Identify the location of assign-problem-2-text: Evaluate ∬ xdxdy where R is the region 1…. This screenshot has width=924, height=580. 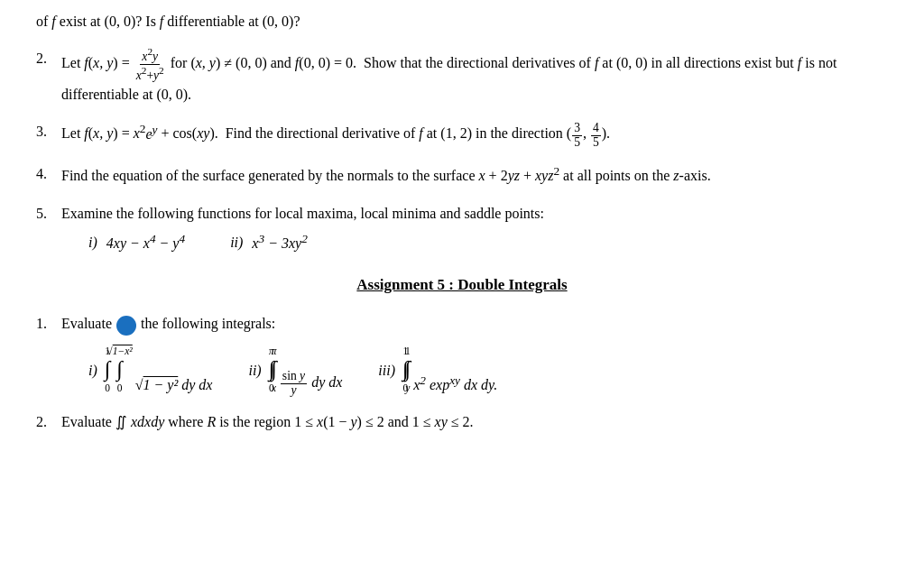
(475, 422).